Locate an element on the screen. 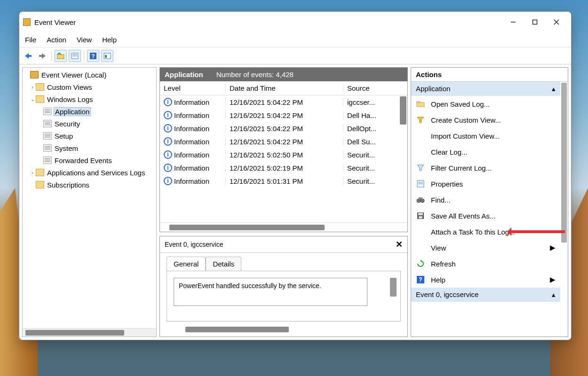 This screenshot has width=588, height=376. tree-application: Application is located at coordinates (89, 111).